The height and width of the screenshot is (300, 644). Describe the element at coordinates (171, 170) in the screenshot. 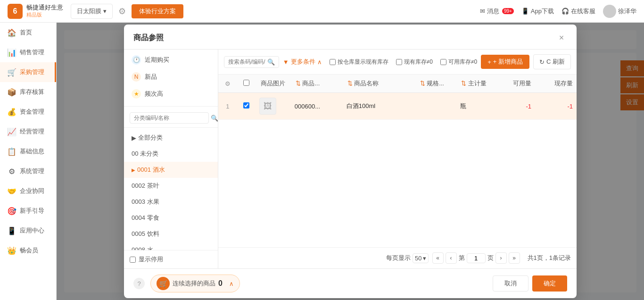

I see `cat-item-0001: ▶ 0001 酒水` at that location.